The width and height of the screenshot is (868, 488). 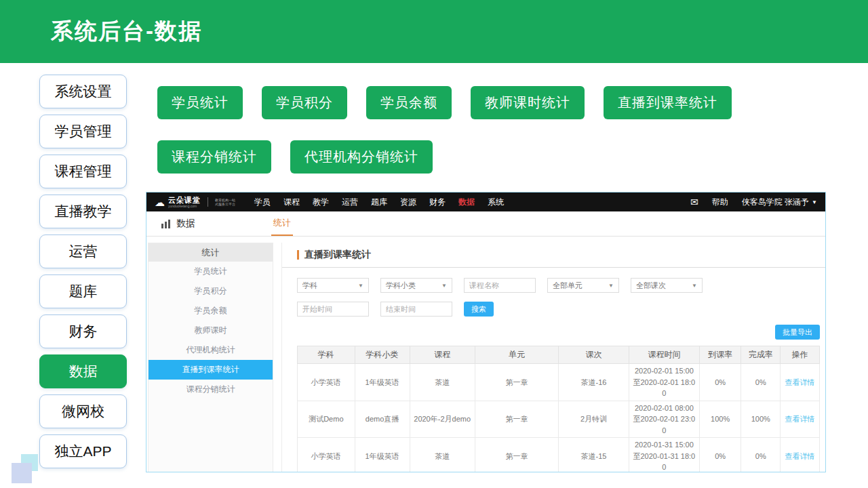 What do you see at coordinates (83, 411) in the screenshot?
I see `sidebar-item-micro-school: 微网校` at bounding box center [83, 411].